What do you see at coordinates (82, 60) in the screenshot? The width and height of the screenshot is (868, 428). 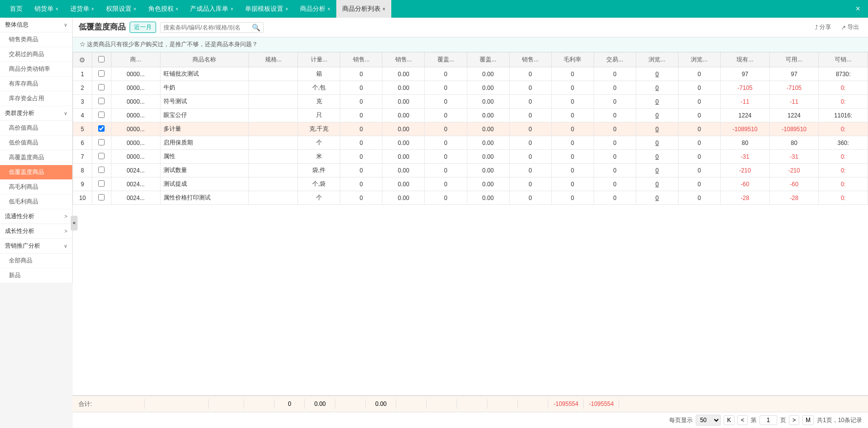 I see `settings-icon: ⚙` at bounding box center [82, 60].